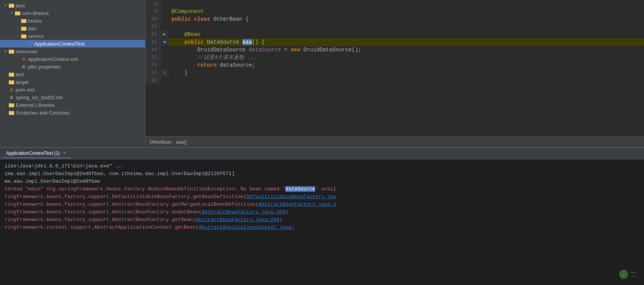 Image resolution: width=644 pixels, height=285 pixels. I want to click on console-line-link-4: ringframework.beans.factory.support.Abst…, so click(322, 220).